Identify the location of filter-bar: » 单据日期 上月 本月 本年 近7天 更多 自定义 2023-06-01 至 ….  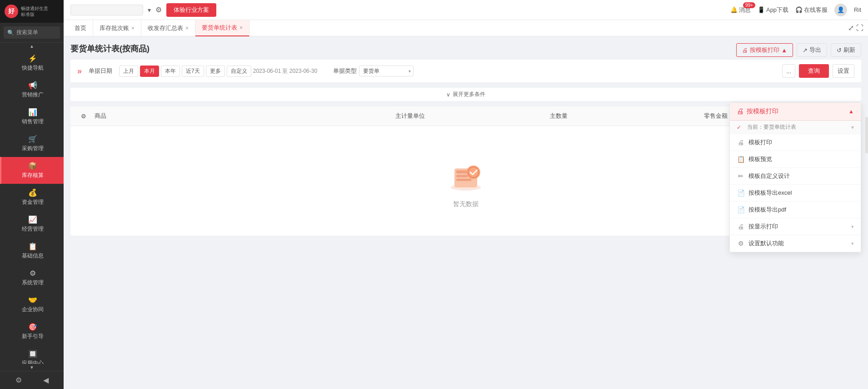
(466, 71).